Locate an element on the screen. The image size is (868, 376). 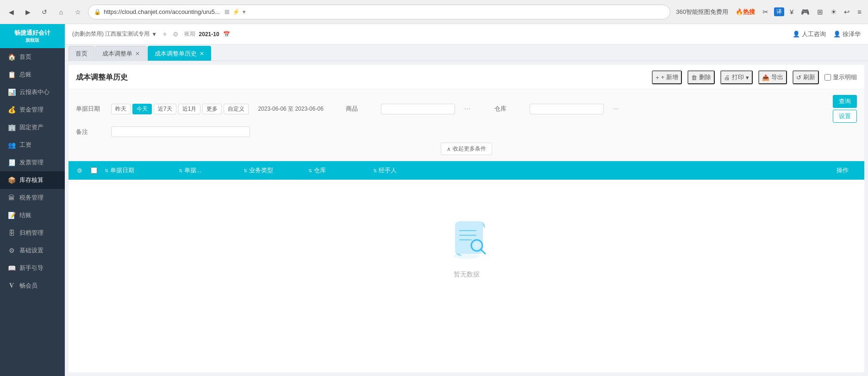
goods-more-dots: ··· is located at coordinates (468, 109).